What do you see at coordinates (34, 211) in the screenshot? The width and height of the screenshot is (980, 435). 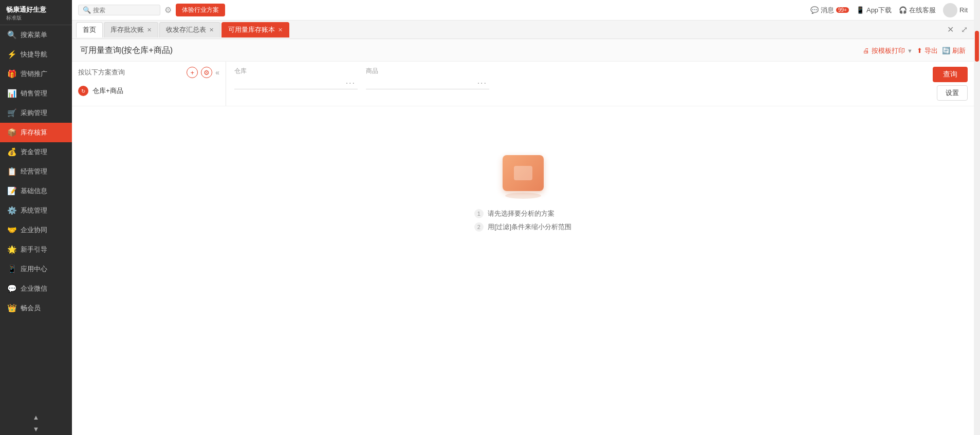 I see `sidebar-item-label: 系统管理` at bounding box center [34, 211].